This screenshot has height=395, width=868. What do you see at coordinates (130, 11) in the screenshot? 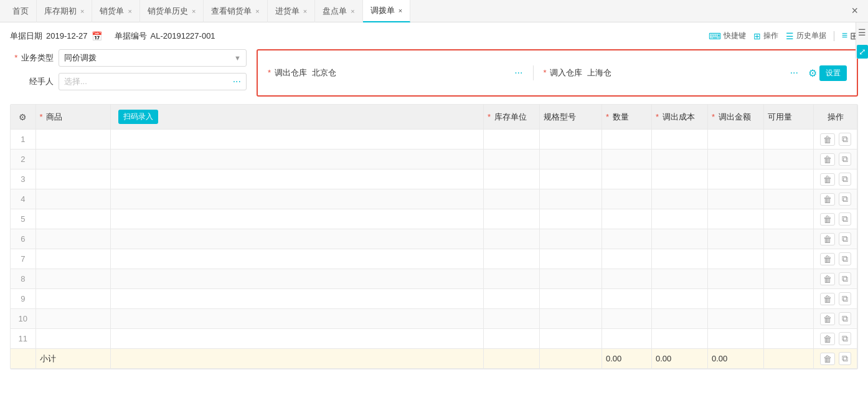
I see `tab-close-2: ×` at bounding box center [130, 11].